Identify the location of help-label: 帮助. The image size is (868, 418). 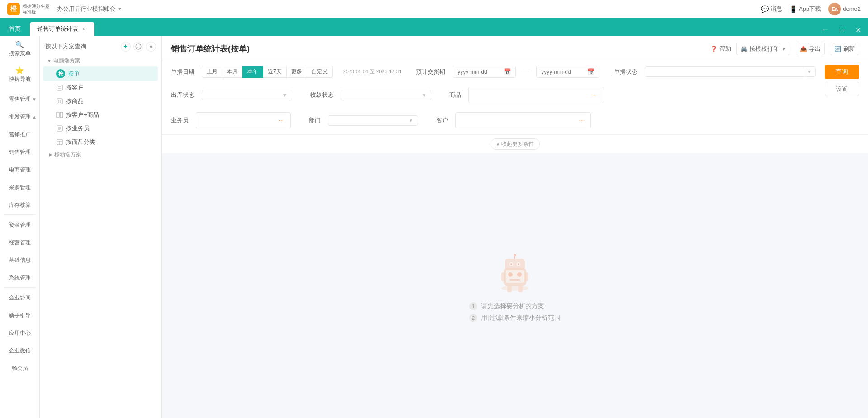
(725, 49).